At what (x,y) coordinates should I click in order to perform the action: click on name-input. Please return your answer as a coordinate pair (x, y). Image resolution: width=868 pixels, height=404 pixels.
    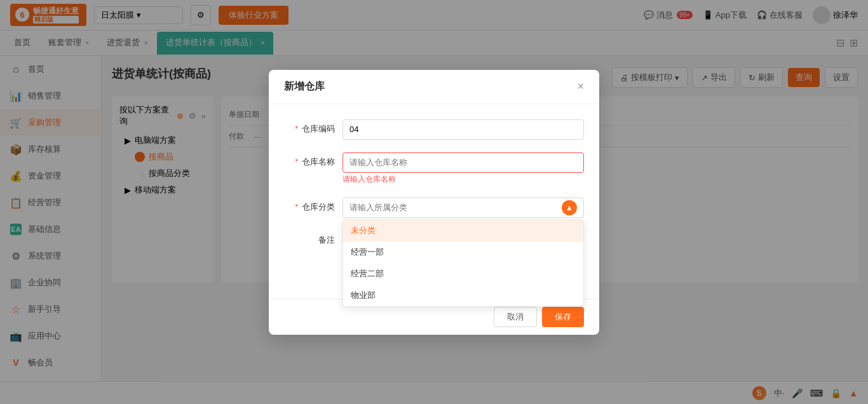
    Looking at the image, I should click on (463, 163).